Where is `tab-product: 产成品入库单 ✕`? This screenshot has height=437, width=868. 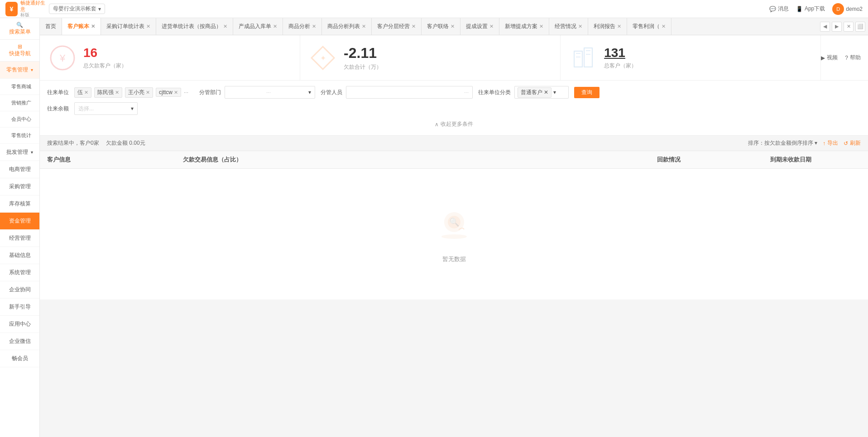 tab-product: 产成品入库单 ✕ is located at coordinates (258, 27).